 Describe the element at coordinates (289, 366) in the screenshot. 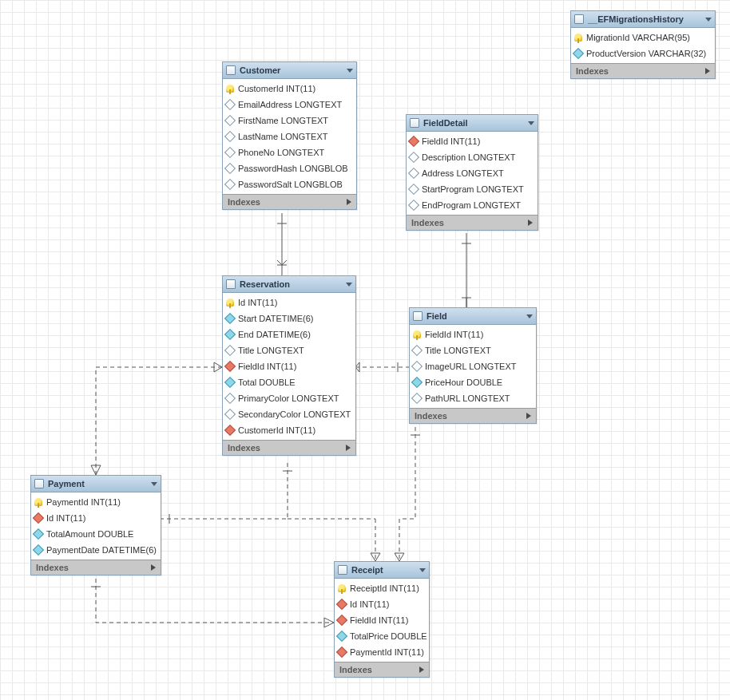

I see `table-reservation: ReservationId INT(11)Start DATETIME(6)En…` at that location.